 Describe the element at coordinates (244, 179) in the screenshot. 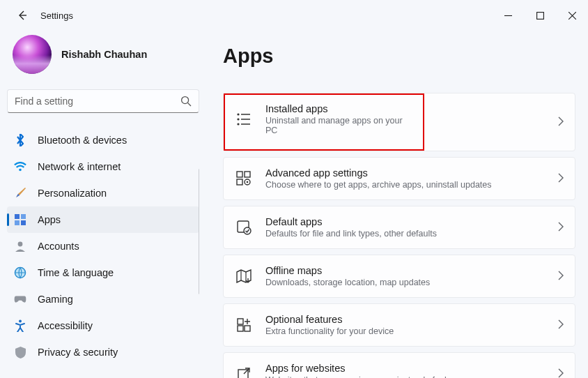

I see `apps-gear-icon` at that location.